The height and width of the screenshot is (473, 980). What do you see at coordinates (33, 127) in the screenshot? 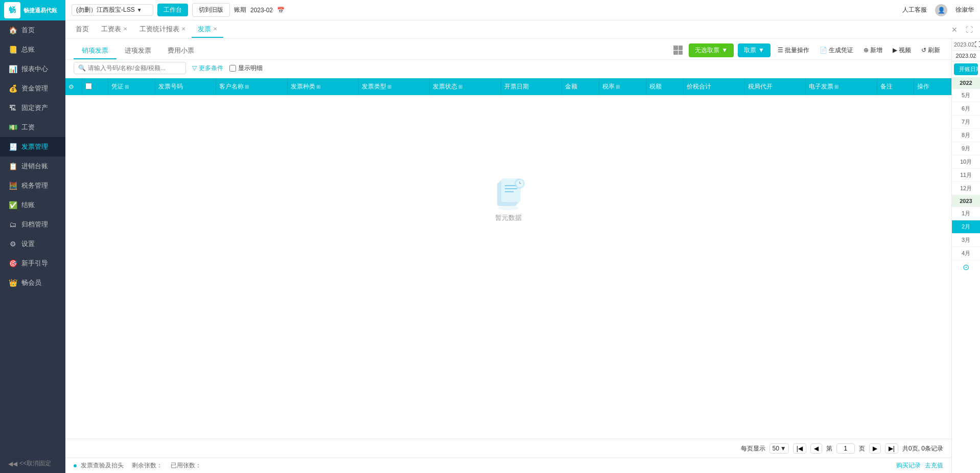
I see `sidebar-item-salary: 💵 工资` at bounding box center [33, 127].